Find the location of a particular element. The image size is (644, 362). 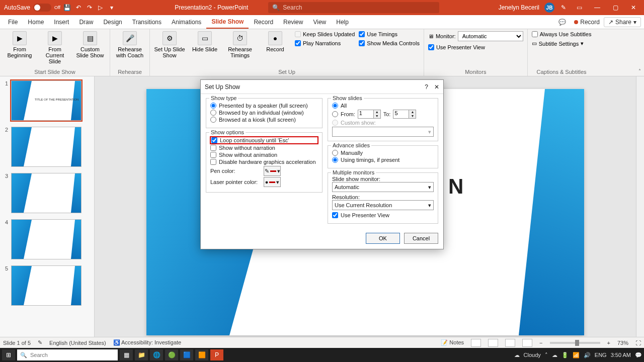

spellcheck-icon: ✎ is located at coordinates (40, 343).